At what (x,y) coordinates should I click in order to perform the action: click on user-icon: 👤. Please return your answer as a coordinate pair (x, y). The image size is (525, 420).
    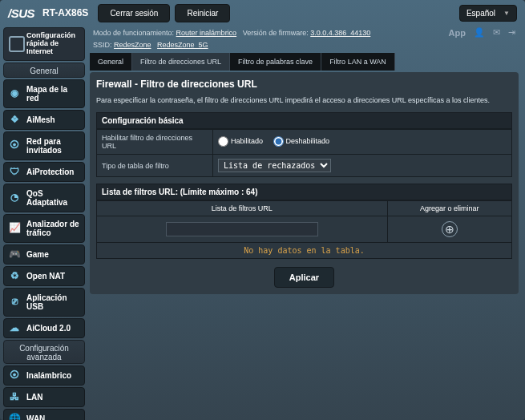
    Looking at the image, I should click on (479, 32).